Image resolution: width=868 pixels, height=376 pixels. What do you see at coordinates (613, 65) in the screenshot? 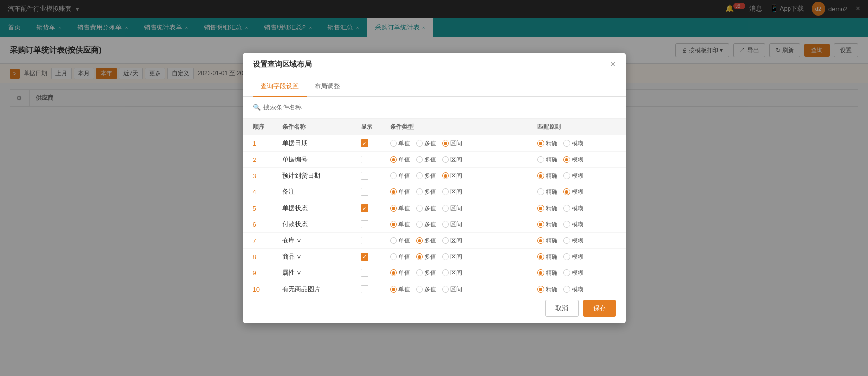
I see `dialog-close-button: ×` at bounding box center [613, 65].